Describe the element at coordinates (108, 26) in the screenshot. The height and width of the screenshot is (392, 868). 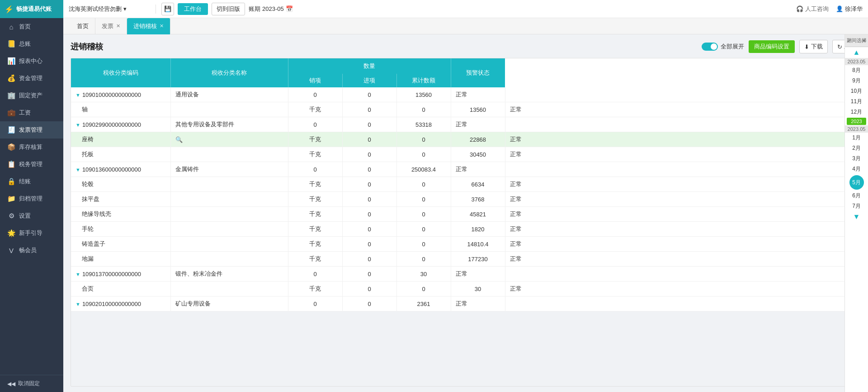
I see `tab-invoice-label: 发票` at that location.